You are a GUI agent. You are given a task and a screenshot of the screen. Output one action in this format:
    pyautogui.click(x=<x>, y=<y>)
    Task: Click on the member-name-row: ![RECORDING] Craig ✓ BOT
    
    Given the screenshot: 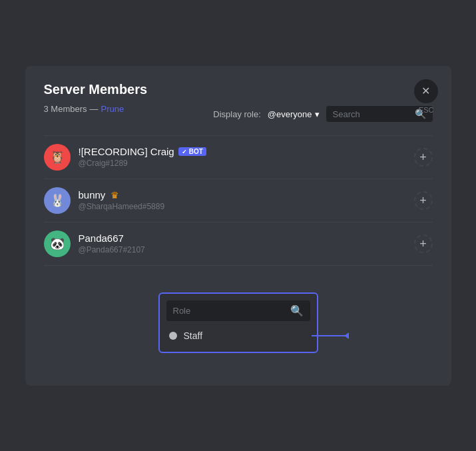 What is the action you would take?
    pyautogui.click(x=246, y=152)
    